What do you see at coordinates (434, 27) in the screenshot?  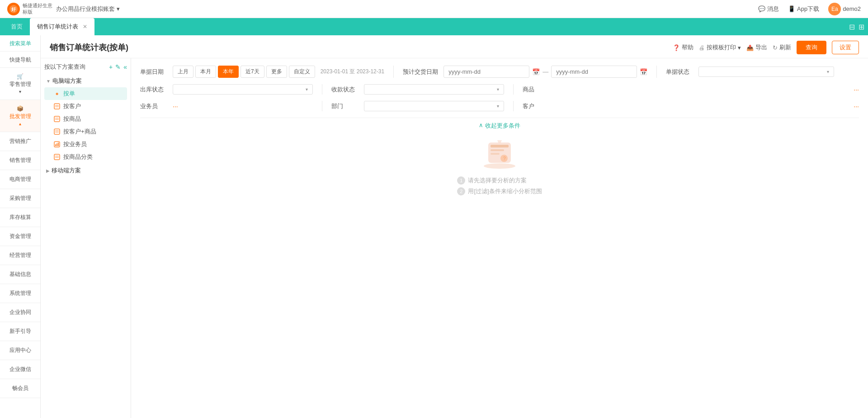 I see `tab-bar: 首页 销售订单统计表 ✕ ⊟ ⊞` at bounding box center [434, 27].